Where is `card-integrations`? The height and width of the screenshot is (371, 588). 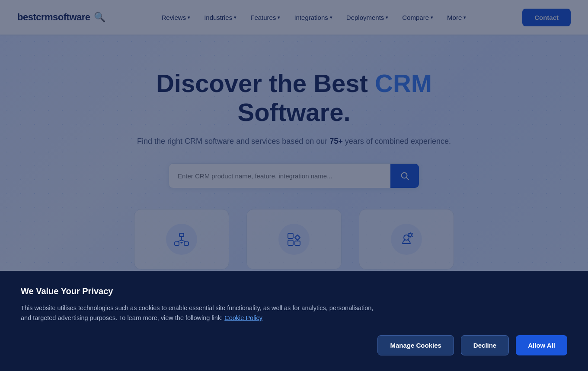 card-integrations is located at coordinates (182, 239).